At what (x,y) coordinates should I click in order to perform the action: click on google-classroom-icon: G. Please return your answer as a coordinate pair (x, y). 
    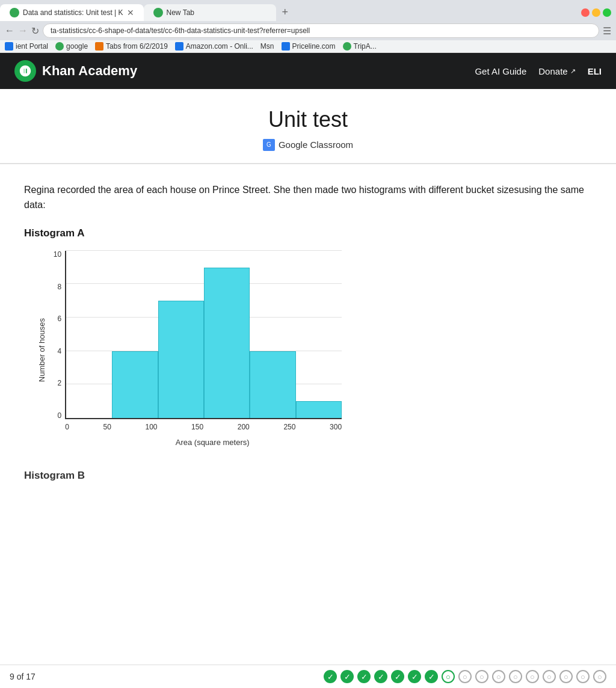
    Looking at the image, I should click on (269, 145).